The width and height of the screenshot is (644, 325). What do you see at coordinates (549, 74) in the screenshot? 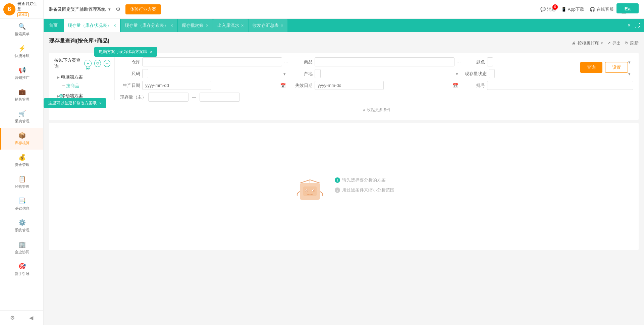
I see `filter-field-inventory-status: 现存量状态` at bounding box center [549, 74].